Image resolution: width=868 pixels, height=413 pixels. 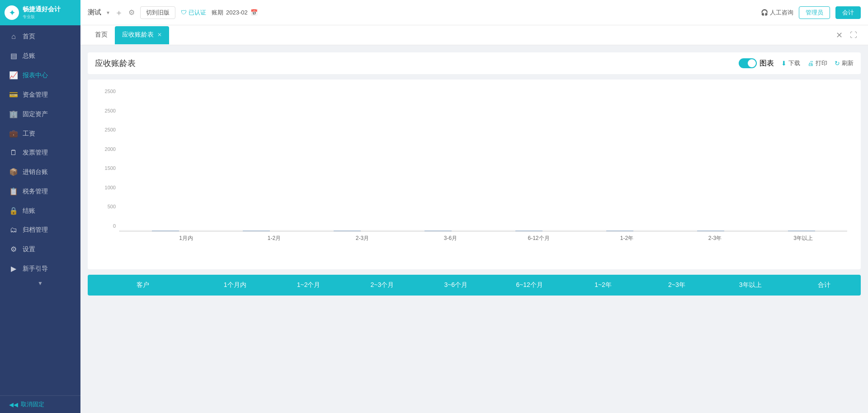 What do you see at coordinates (839, 35) in the screenshot?
I see `close-tab-button: ✕` at bounding box center [839, 35].